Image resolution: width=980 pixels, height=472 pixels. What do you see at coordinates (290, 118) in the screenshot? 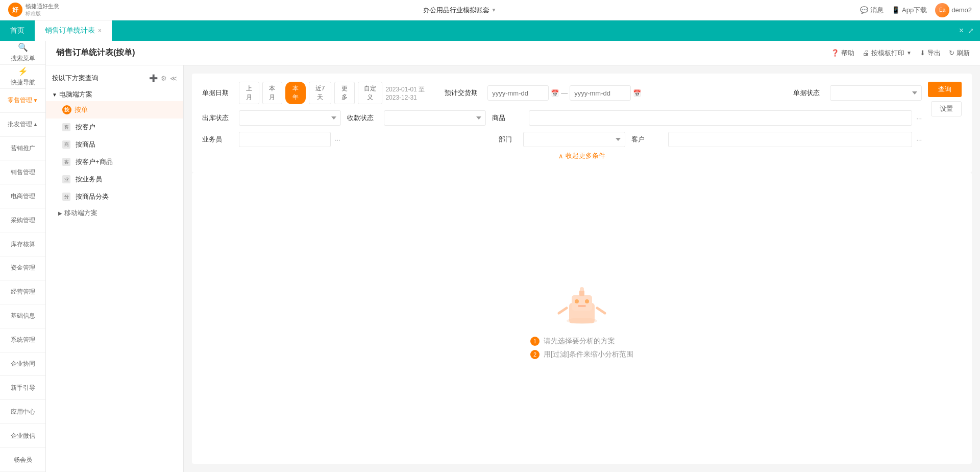
I see `delivery-status-select` at bounding box center [290, 118].